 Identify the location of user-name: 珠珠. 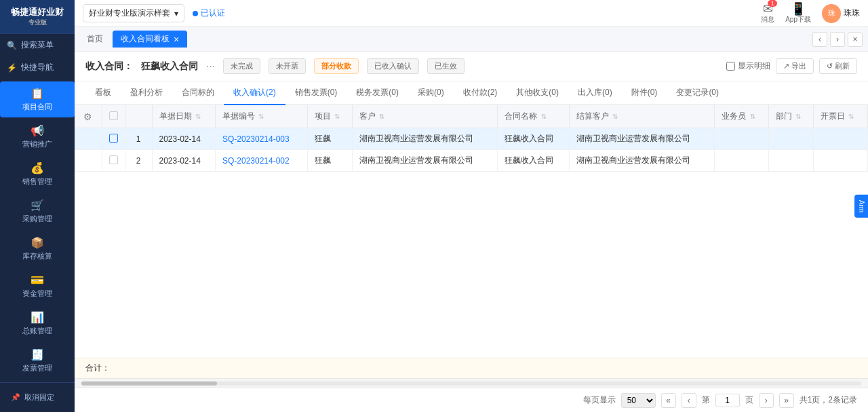
(852, 14).